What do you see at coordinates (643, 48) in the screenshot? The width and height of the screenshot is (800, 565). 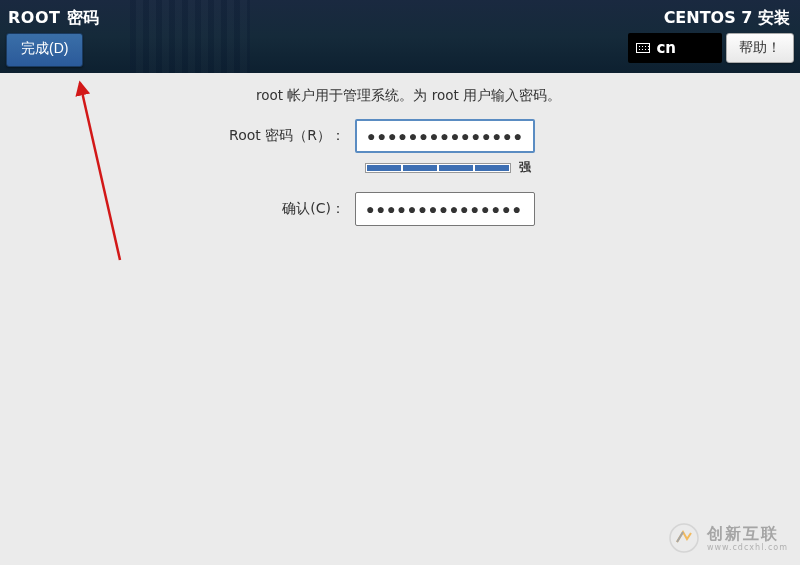 I see `keyboard-icon` at bounding box center [643, 48].